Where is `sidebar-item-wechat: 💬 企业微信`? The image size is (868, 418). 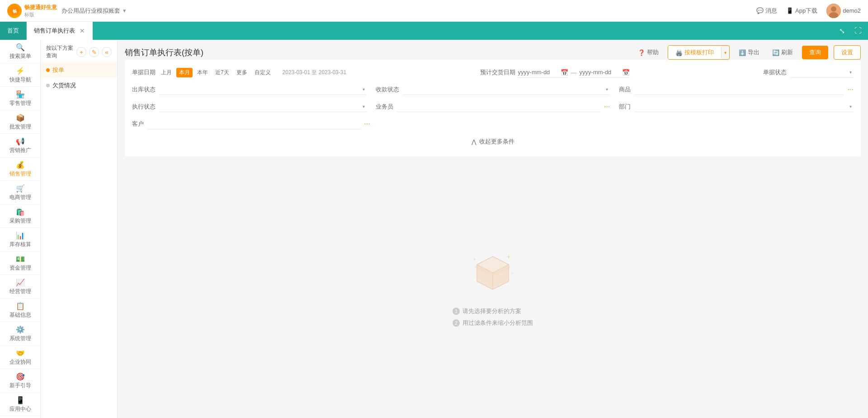 sidebar-item-wechat: 💬 企业微信 is located at coordinates (20, 417).